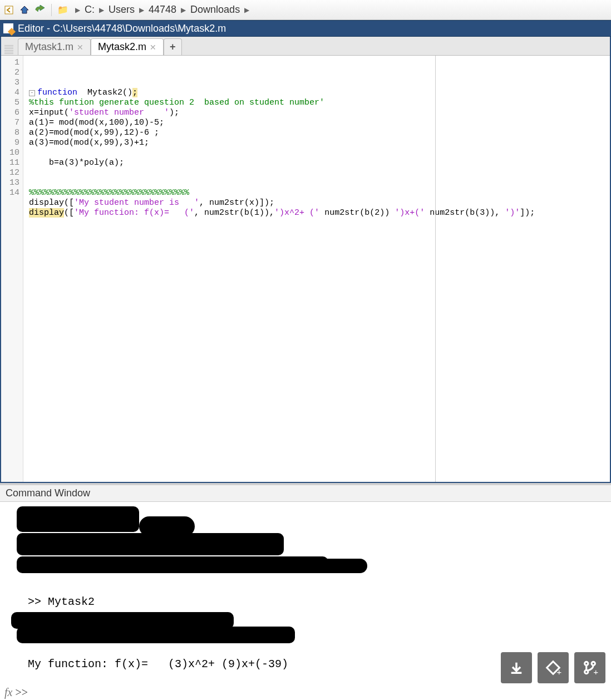 This screenshot has height=700, width=611. Describe the element at coordinates (63, 10) in the screenshot. I see `folder-icon` at that location.